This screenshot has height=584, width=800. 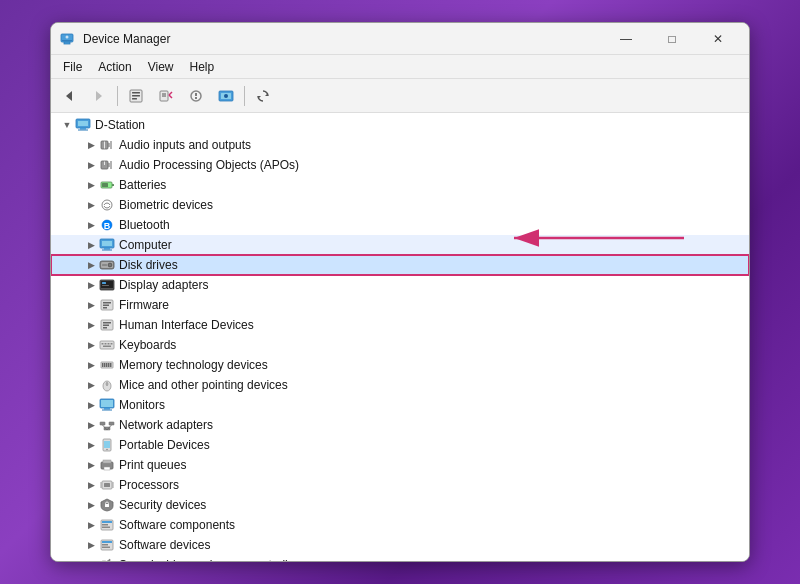 I want to click on tree-item-biometric: ▶ Biometric devices, so click(x=400, y=205).